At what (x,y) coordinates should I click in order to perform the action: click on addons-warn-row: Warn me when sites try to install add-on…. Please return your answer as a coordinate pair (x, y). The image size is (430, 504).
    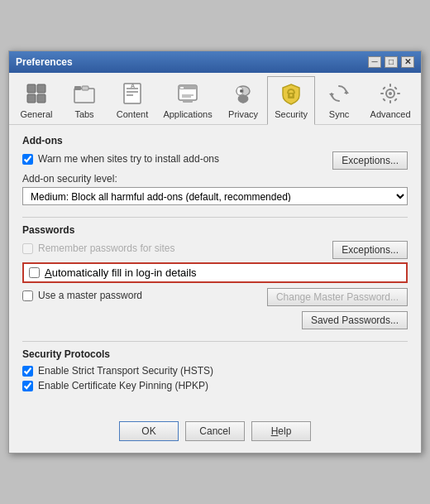
    Looking at the image, I should click on (215, 161).